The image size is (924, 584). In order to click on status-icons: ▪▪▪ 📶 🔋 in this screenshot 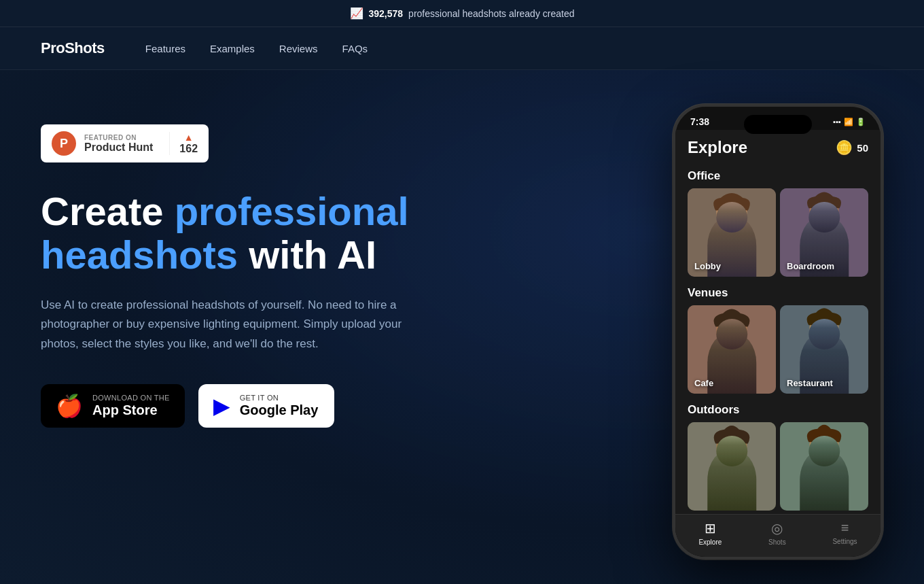, I will do `click(849, 122)`.